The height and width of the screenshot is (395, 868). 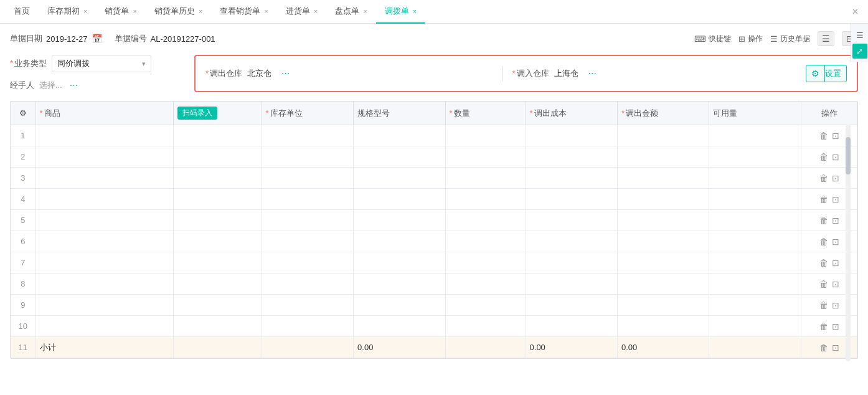 What do you see at coordinates (67, 12) in the screenshot?
I see `tab-inventory-init: 库存期初 ×` at bounding box center [67, 12].